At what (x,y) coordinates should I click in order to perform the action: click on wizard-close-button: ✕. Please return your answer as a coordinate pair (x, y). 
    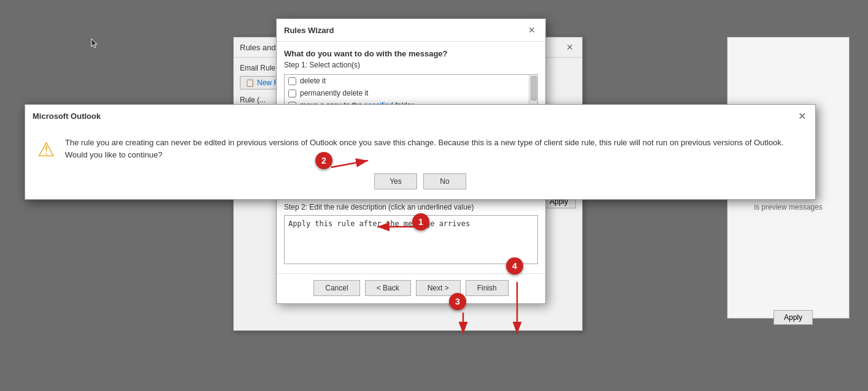
    Looking at the image, I should click on (532, 30).